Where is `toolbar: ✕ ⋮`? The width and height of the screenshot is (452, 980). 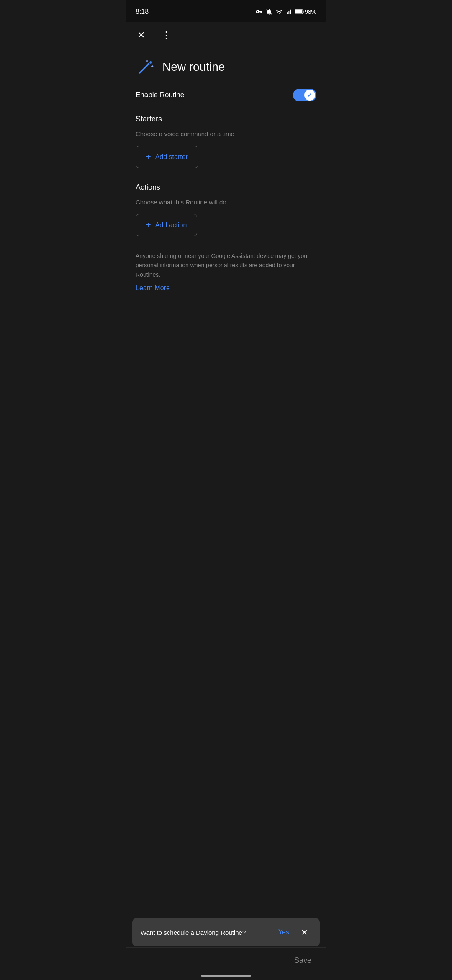
toolbar: ✕ ⋮ is located at coordinates (226, 35).